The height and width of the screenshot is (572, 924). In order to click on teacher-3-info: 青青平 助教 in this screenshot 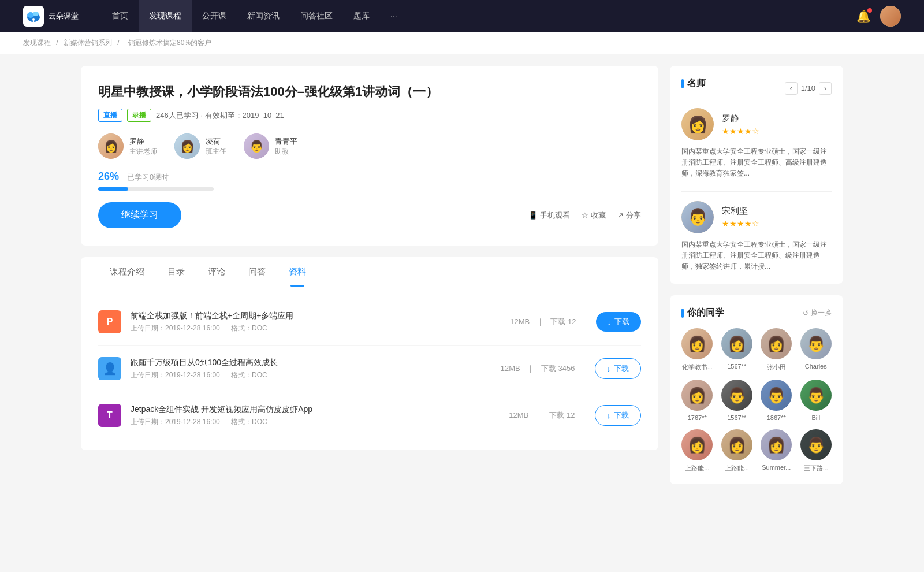, I will do `click(286, 147)`.